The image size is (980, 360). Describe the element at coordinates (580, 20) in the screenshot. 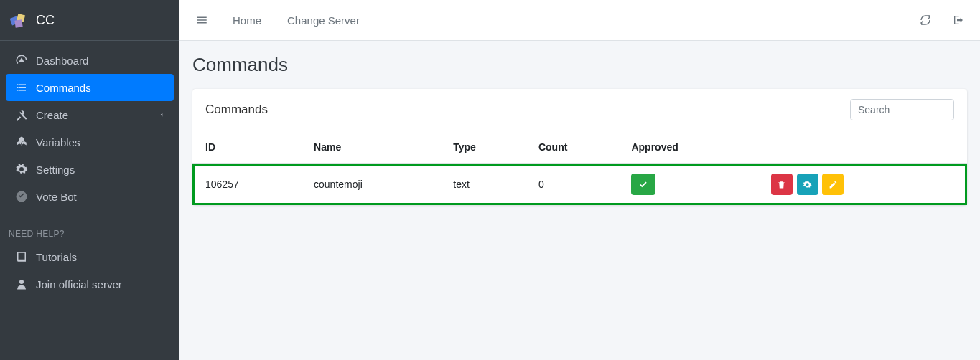

I see `topbar: Home Change Server` at that location.